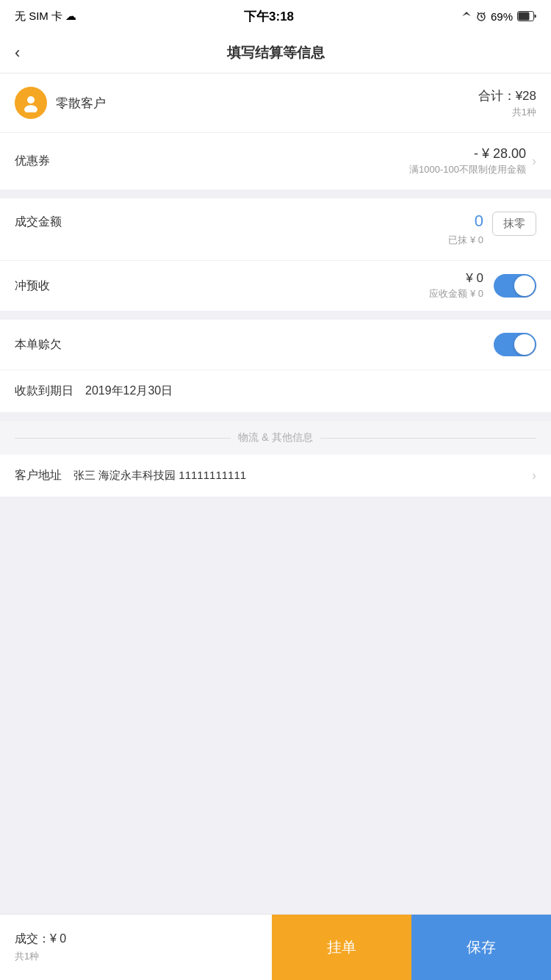  Describe the element at coordinates (123, 438) in the screenshot. I see `logistics-line-left` at that location.